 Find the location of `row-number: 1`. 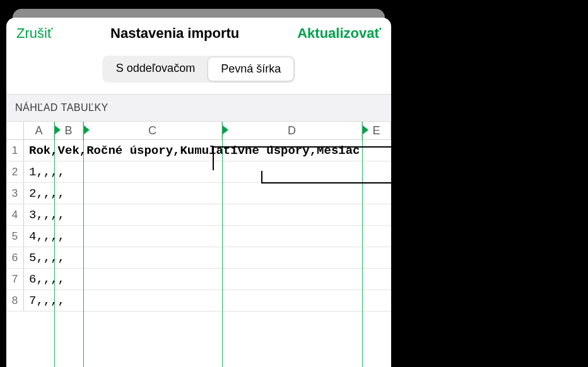

row-number: 1 is located at coordinates (15, 150).